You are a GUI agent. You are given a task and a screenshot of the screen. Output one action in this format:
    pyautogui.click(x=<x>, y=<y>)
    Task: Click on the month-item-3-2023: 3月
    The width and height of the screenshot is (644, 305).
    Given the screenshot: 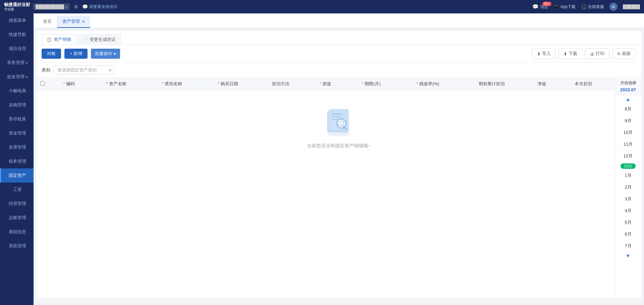 What is the action you would take?
    pyautogui.click(x=628, y=199)
    